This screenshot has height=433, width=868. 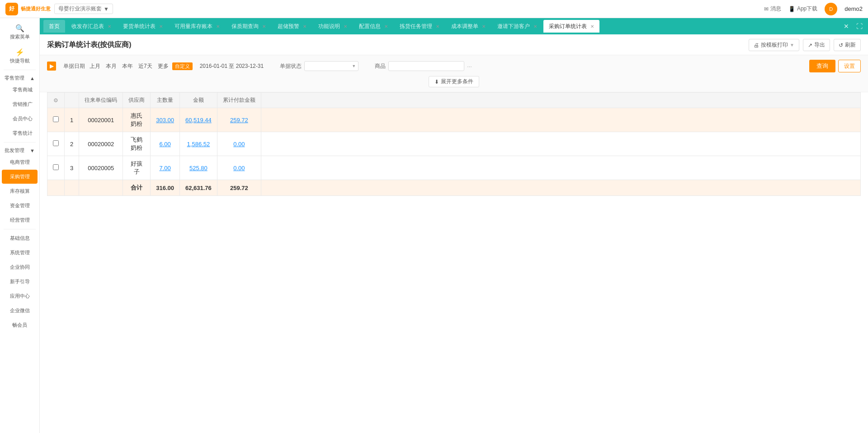 What do you see at coordinates (143, 26) in the screenshot?
I see `tab-purchase-stats: 要货单统计表 ✕` at bounding box center [143, 26].